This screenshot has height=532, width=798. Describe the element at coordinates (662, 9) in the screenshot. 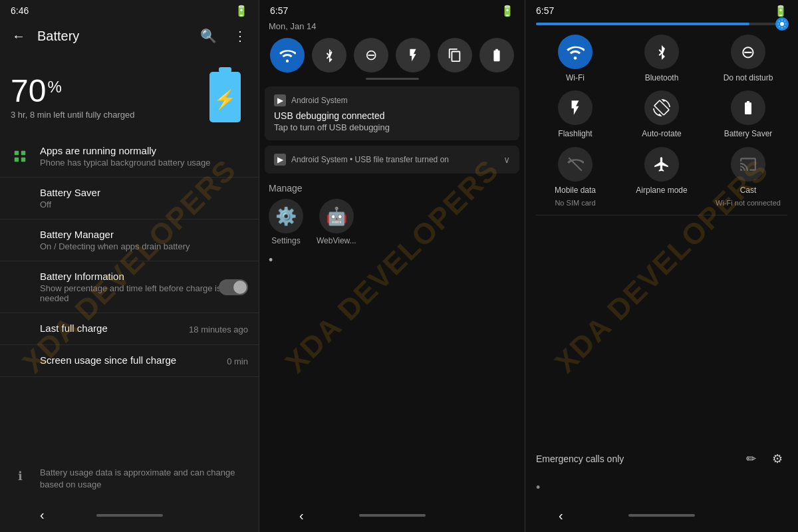

I see `status-bar-3: 6:57 🔋` at that location.